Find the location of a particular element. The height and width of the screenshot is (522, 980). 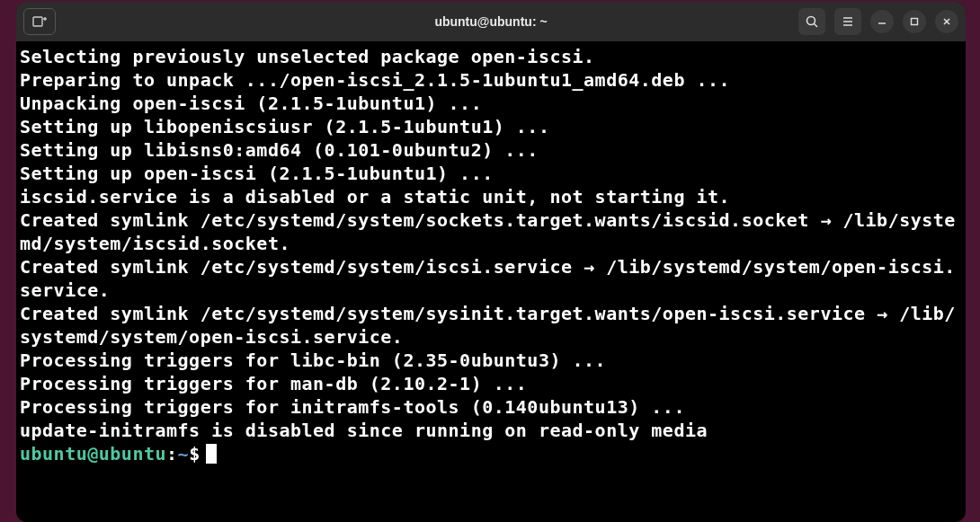

terminal-output-line: Preparing to unpack .../open-iscsi_2.1.5… is located at coordinates (491, 80).